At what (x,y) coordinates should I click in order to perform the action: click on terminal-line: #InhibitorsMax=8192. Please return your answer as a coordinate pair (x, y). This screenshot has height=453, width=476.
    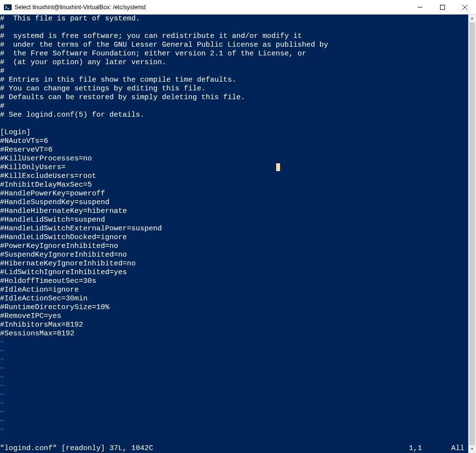
    Looking at the image, I should click on (234, 325).